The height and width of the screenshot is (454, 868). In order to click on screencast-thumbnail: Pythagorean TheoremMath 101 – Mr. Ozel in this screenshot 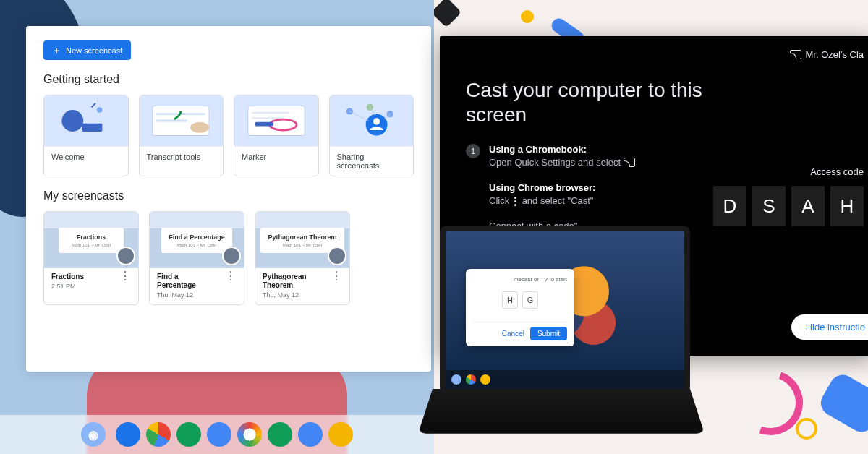, I will do `click(302, 240)`.